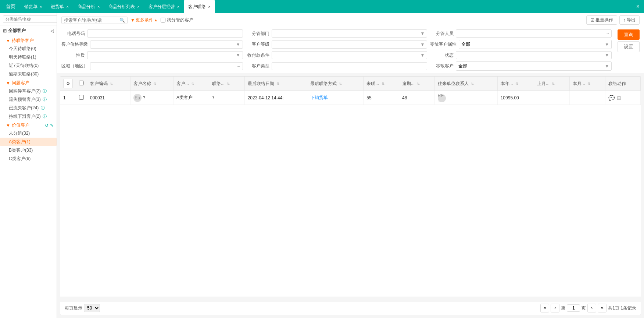 The image size is (644, 318). I want to click on price-level-select: ▼, so click(167, 45).